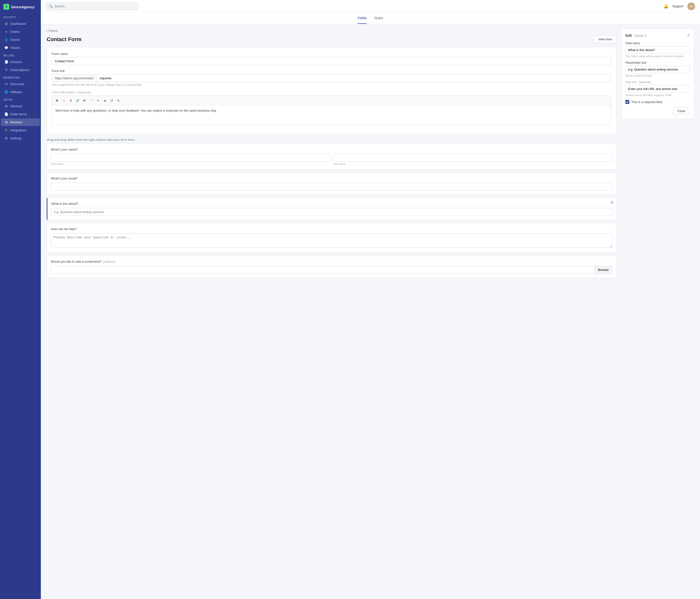  What do you see at coordinates (354, 78) in the screenshot?
I see `form-link-input` at bounding box center [354, 78].